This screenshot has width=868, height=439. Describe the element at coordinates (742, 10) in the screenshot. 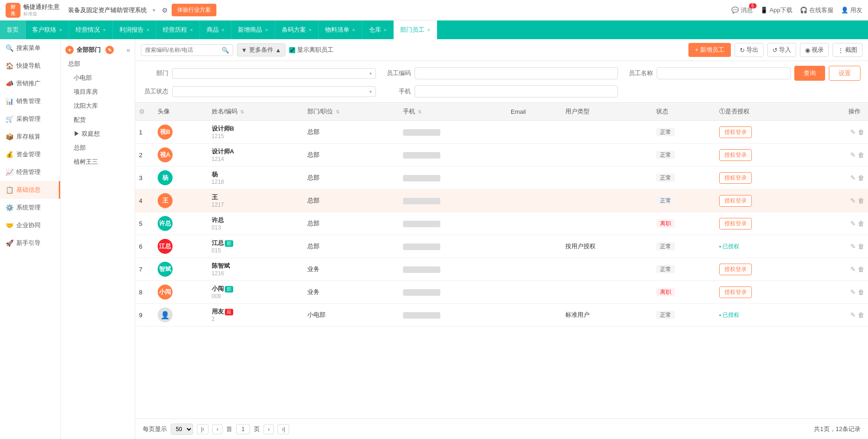

I see `message-btn: 💬 消息 6` at that location.